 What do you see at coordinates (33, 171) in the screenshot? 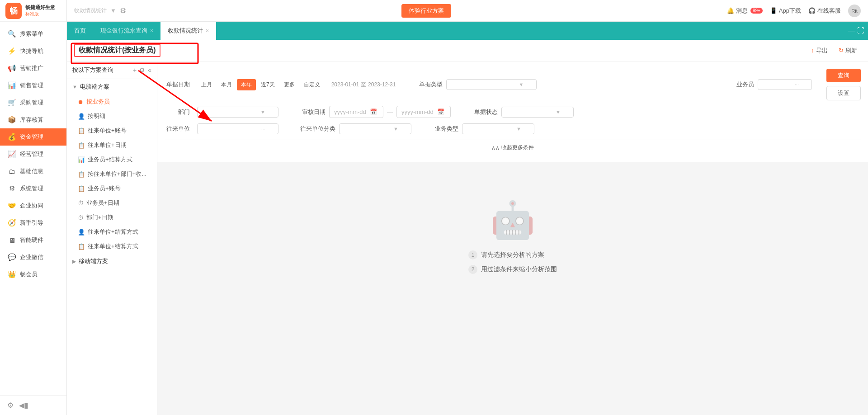
I see `sidebar-item-basic: 🗂 基础信息` at bounding box center [33, 171].